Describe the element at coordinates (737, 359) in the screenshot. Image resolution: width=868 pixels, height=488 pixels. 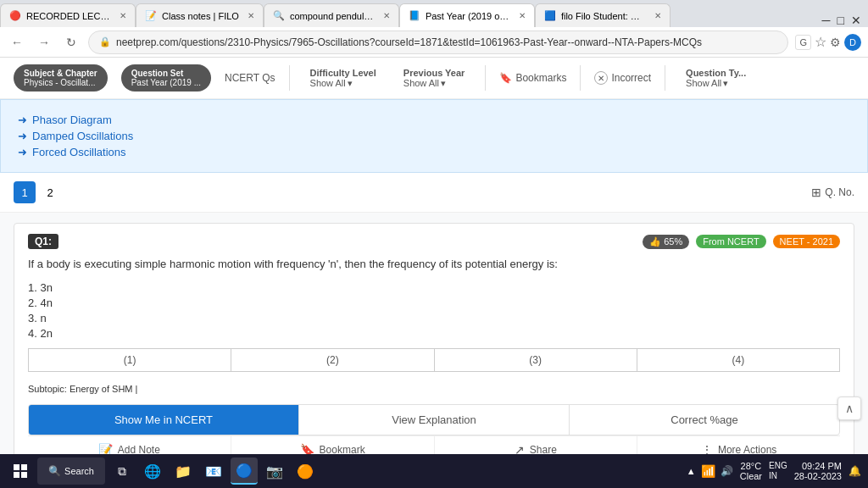
I see `answer-col-4: (4)` at that location.